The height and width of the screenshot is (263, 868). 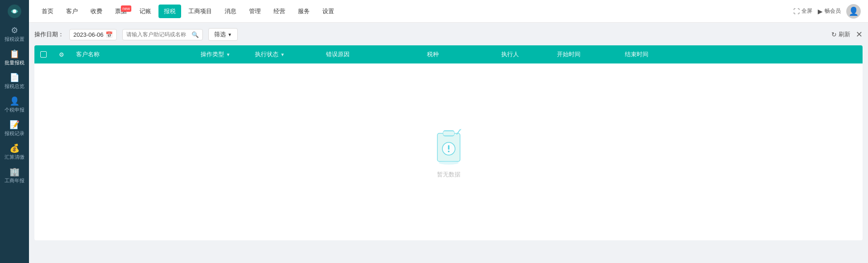 I want to click on record-icon: 📝, so click(x=14, y=125).